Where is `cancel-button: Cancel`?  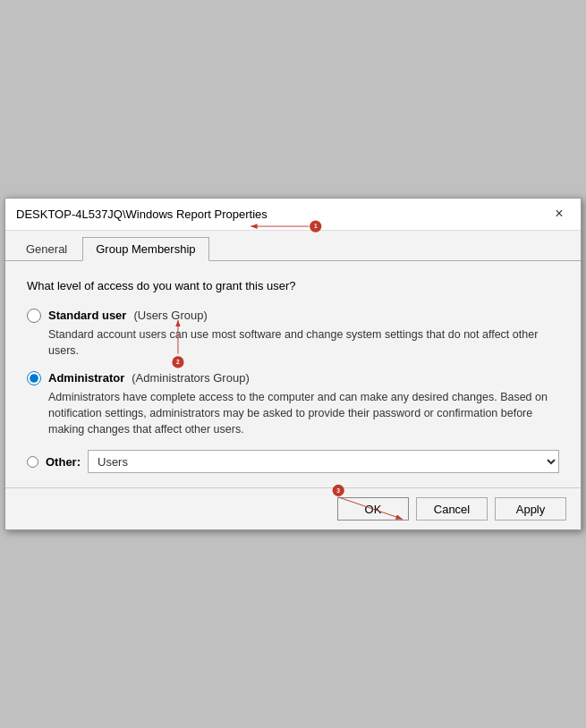
cancel-button: Cancel is located at coordinates (452, 509).